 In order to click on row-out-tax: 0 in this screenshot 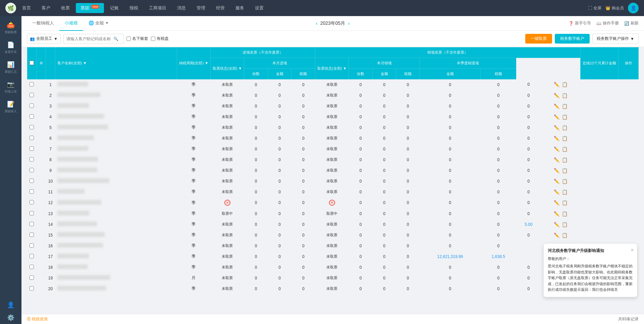, I will do `click(408, 267)`.